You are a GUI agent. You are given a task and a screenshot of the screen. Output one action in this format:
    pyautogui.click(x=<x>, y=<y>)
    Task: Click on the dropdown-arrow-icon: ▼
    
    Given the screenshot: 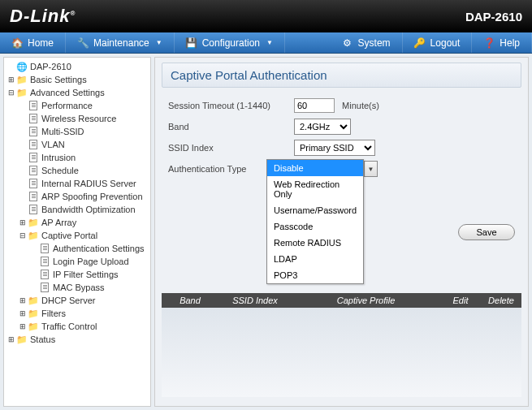 What is the action you would take?
    pyautogui.click(x=370, y=169)
    